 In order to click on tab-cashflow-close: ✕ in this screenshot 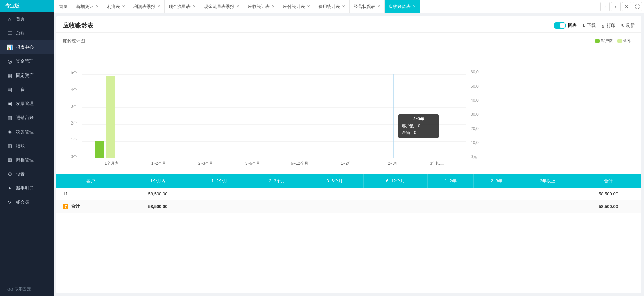, I will do `click(194, 7)`.